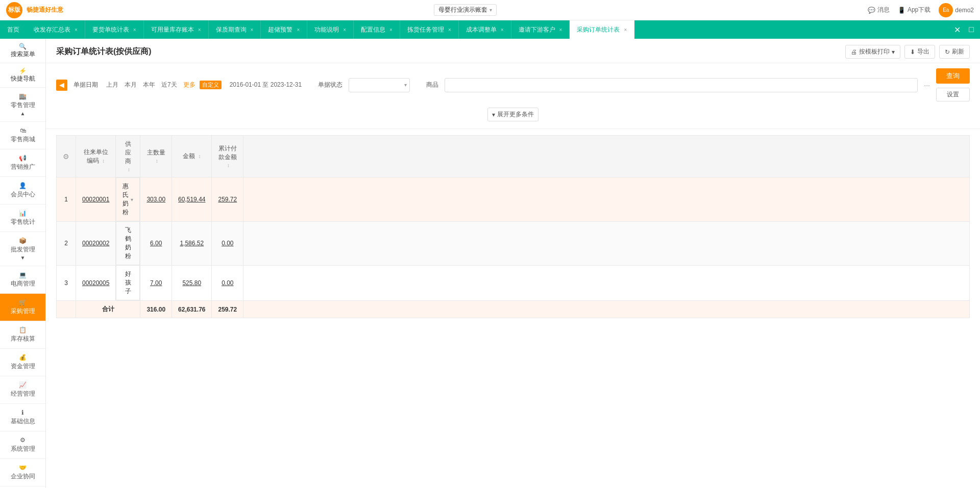  I want to click on close-tab-peizhi: ×, so click(391, 30).